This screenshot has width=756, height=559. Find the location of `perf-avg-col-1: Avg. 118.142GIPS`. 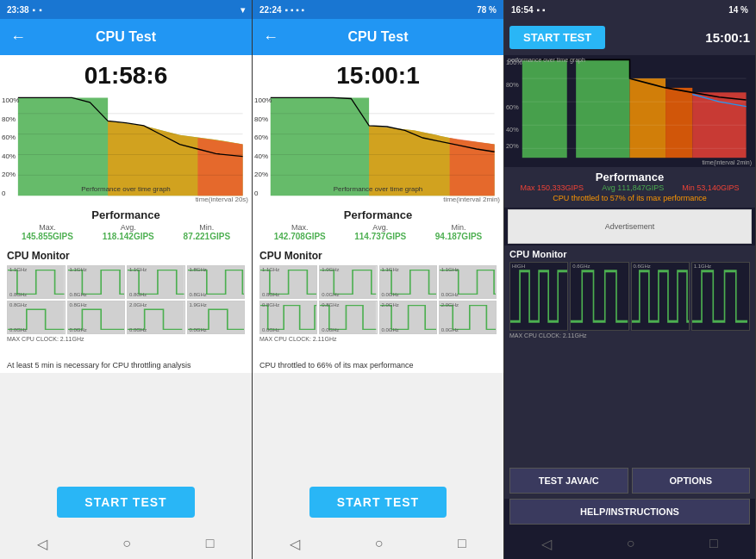

perf-avg-col-1: Avg. 118.142GIPS is located at coordinates (128, 233).